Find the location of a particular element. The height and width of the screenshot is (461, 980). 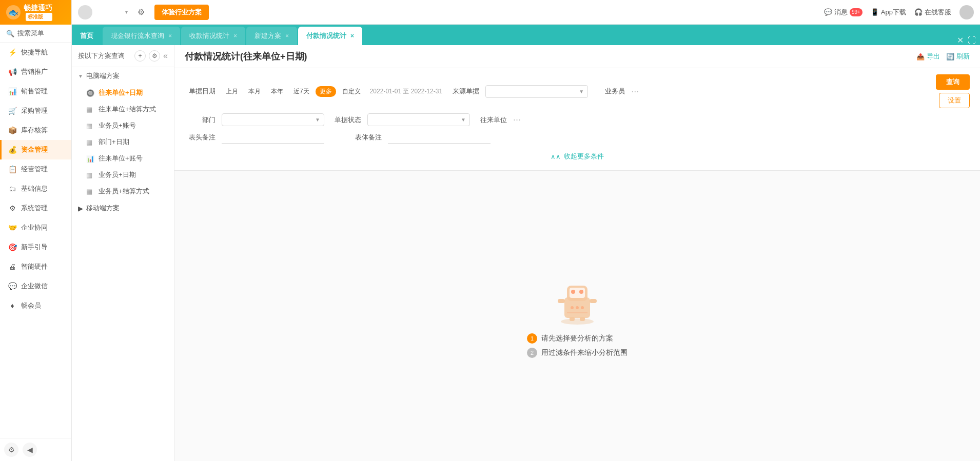

bill-status-select is located at coordinates (419, 120).